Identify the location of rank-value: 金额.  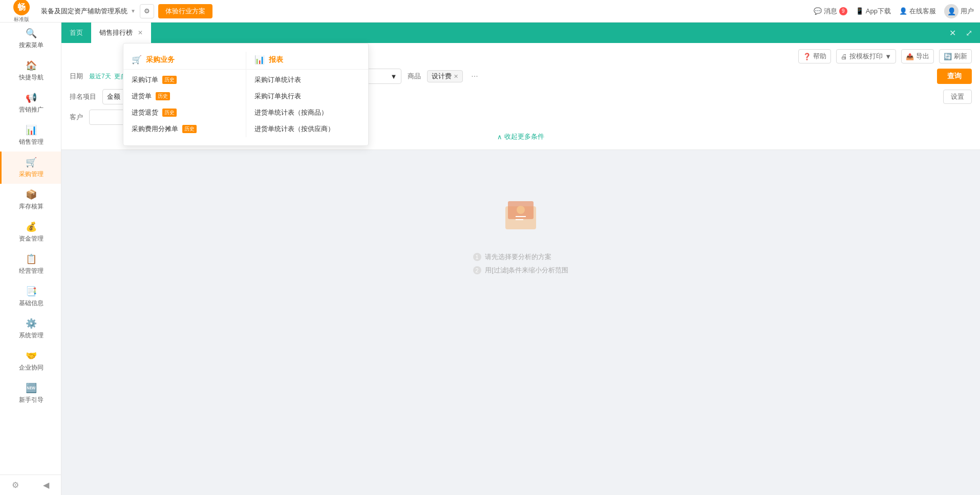
(114, 97).